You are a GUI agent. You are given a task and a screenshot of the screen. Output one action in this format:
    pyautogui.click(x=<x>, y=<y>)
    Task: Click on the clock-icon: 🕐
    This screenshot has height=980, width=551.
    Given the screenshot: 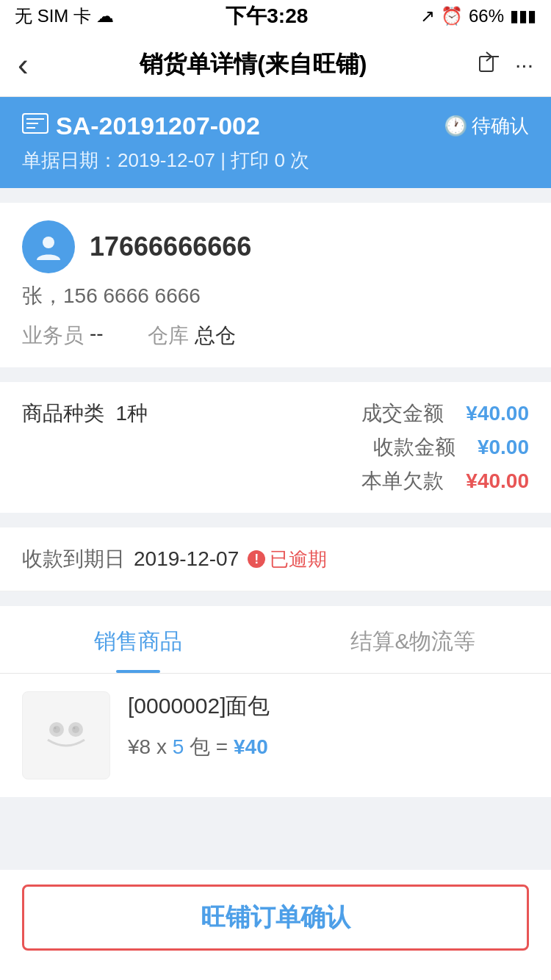 What is the action you would take?
    pyautogui.click(x=455, y=126)
    